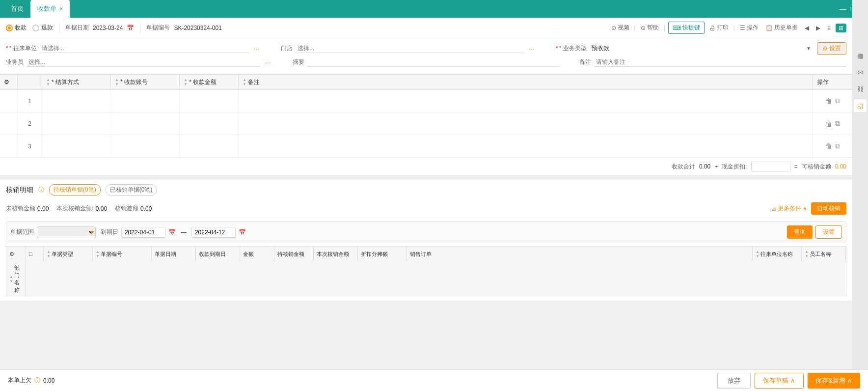 The image size is (868, 391). What do you see at coordinates (29, 28) in the screenshot?
I see `receipt-type-group: 收款 退款` at bounding box center [29, 28].